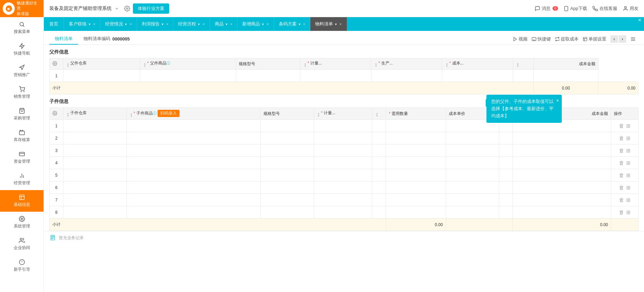  What do you see at coordinates (605, 9) in the screenshot?
I see `online-service-btn: 在线客服` at bounding box center [605, 9].